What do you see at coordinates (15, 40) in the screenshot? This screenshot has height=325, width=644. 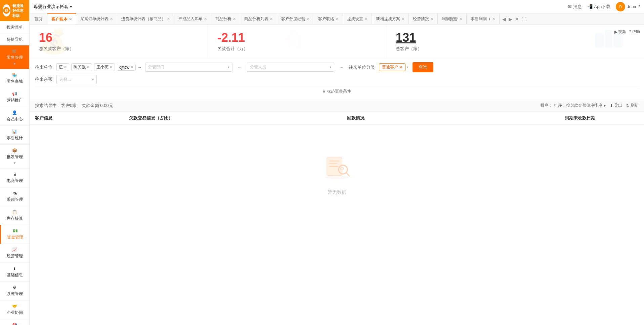 I see `sidebar-item-quick-nav: 快捷导航` at bounding box center [15, 40].